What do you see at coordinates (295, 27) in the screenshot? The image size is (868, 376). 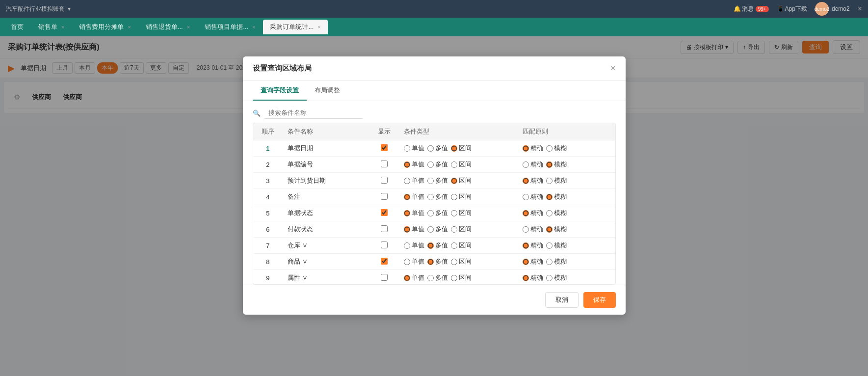 I see `tab-purchase-stats: 采购订单统计... ×` at bounding box center [295, 27].